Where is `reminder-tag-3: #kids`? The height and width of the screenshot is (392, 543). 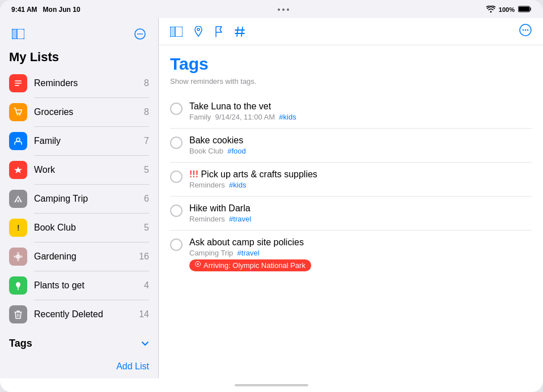
reminder-tag-3: #kids is located at coordinates (237, 185).